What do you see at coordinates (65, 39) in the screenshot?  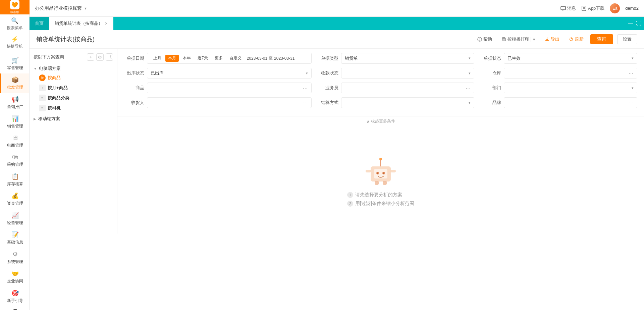 I see `page-title: 销货单统计表(按商品)` at bounding box center [65, 39].